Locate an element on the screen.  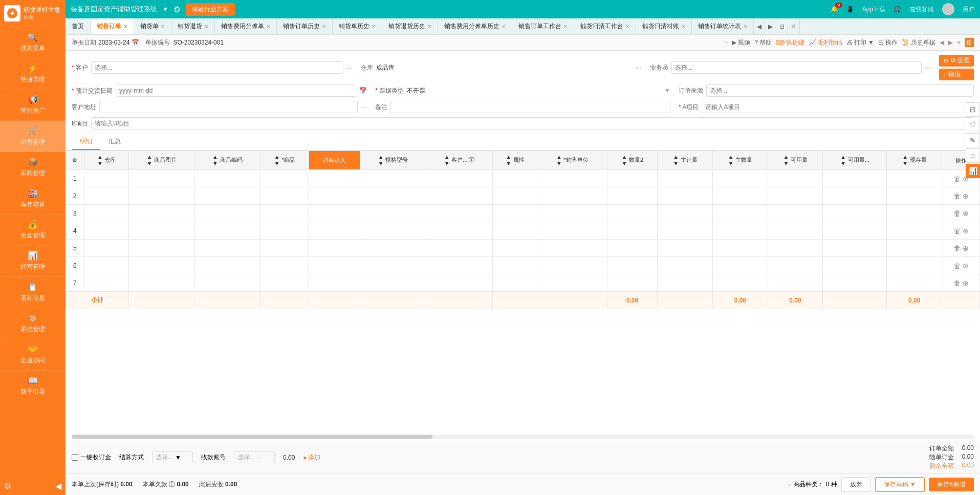
settings-icon: ⚙ is located at coordinates (8, 486).